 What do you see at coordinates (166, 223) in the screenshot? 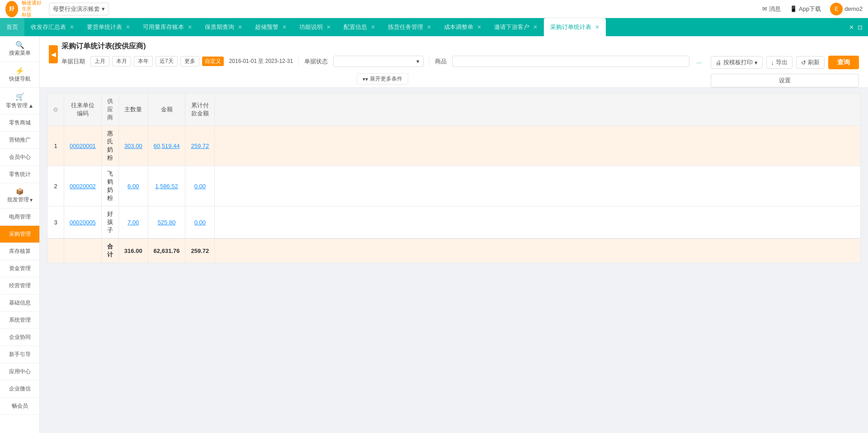
I see `row-amount: 525.80` at bounding box center [166, 223].